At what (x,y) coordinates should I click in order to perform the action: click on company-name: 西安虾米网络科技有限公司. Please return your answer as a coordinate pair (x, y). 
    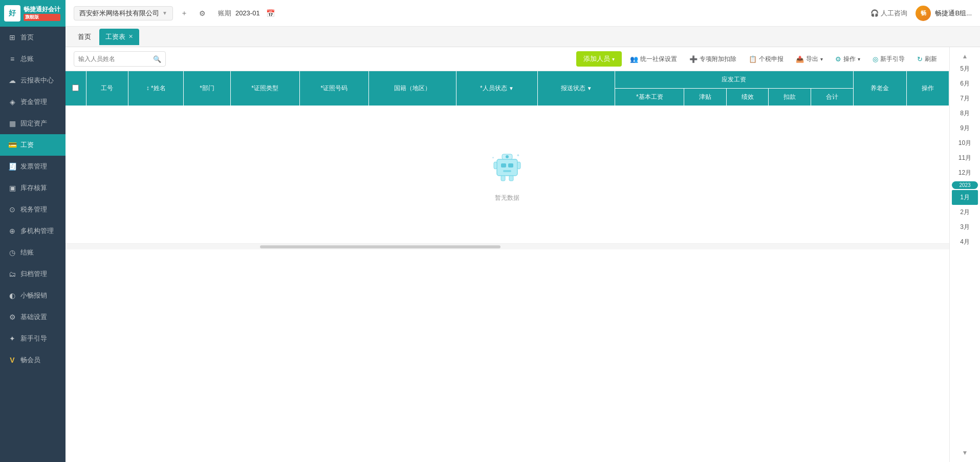
    Looking at the image, I should click on (119, 13).